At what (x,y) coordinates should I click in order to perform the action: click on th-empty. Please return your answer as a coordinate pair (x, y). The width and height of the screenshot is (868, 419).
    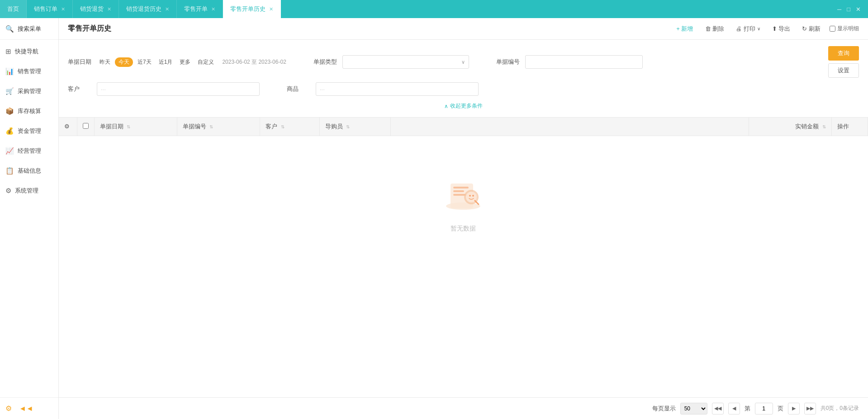
    Looking at the image, I should click on (570, 127).